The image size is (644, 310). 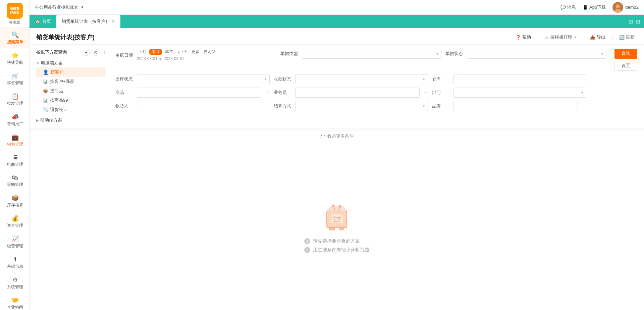 What do you see at coordinates (86, 52) in the screenshot?
I see `scheme-add-button: +` at bounding box center [86, 52].